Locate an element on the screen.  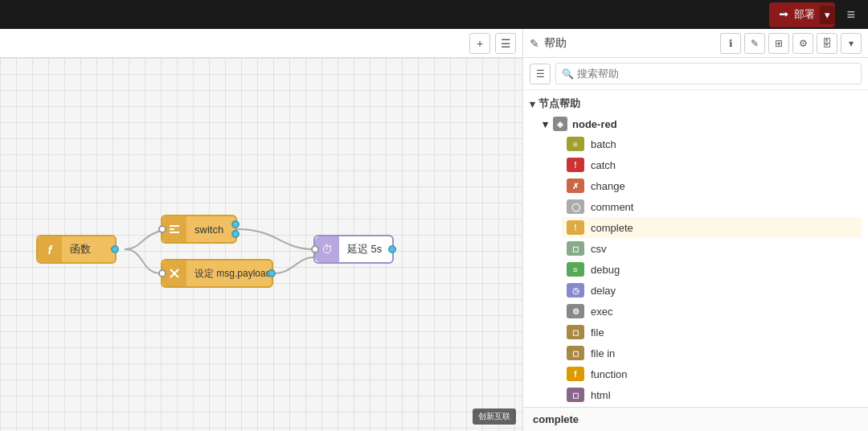
list-tabs-button: ☰ is located at coordinates (506, 43).